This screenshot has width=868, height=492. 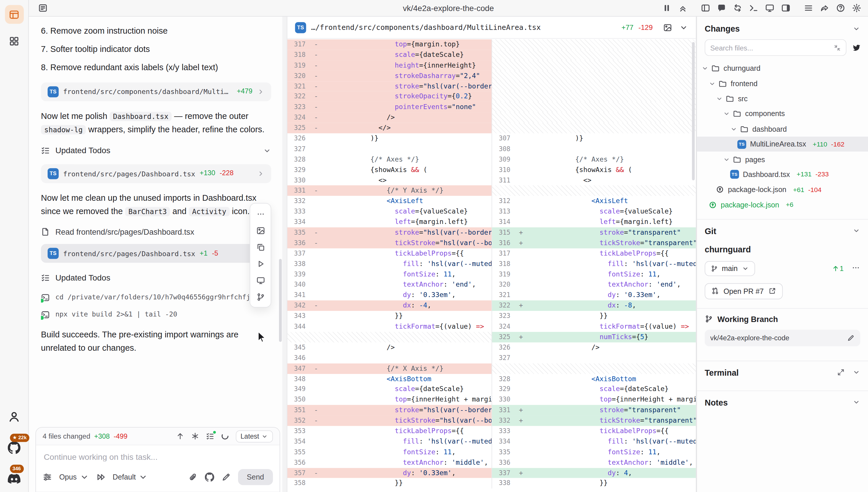 I want to click on fast-forward-icon, so click(x=101, y=477).